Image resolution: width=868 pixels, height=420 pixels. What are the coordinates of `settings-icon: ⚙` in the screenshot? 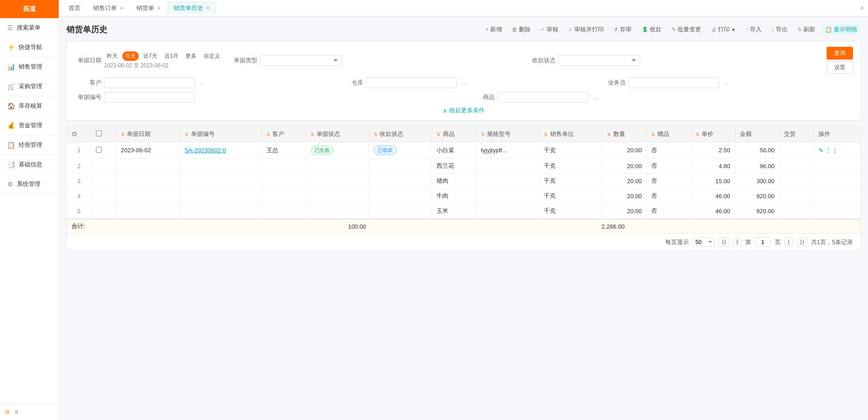 It's located at (7, 412).